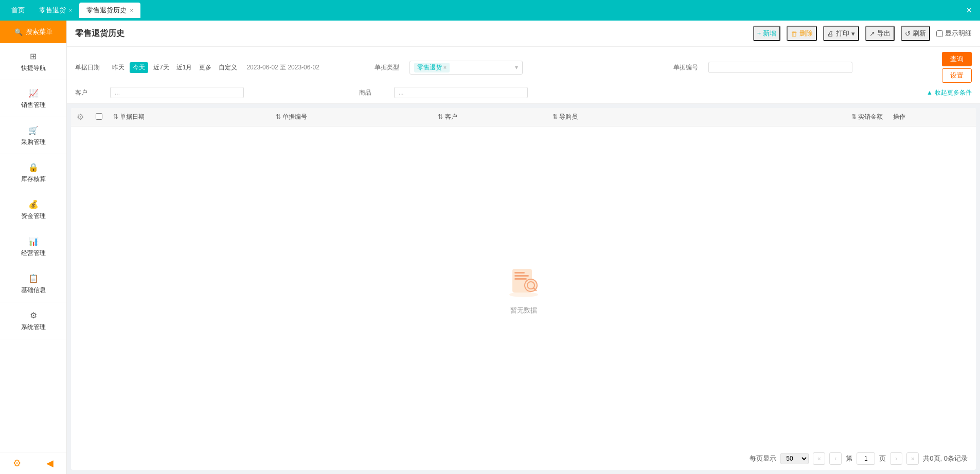  What do you see at coordinates (689, 68) in the screenshot?
I see `order-no-label: 单据编号` at bounding box center [689, 68].